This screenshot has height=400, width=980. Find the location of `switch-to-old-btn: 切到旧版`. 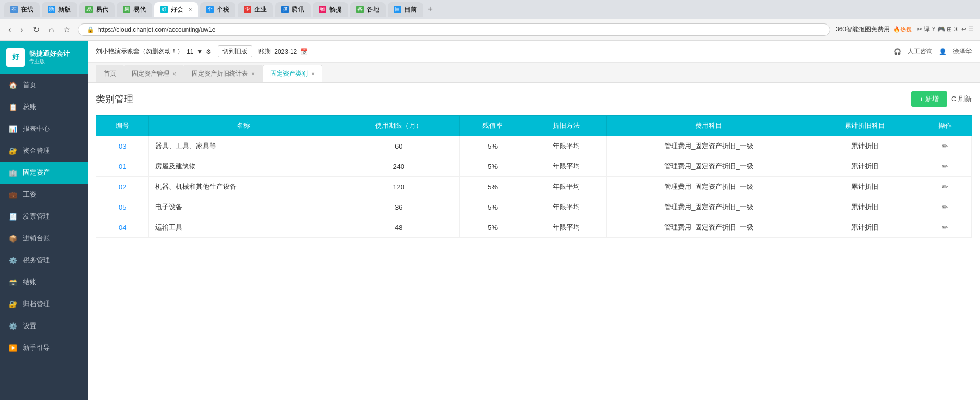

switch-to-old-btn: 切到旧版 is located at coordinates (235, 51).